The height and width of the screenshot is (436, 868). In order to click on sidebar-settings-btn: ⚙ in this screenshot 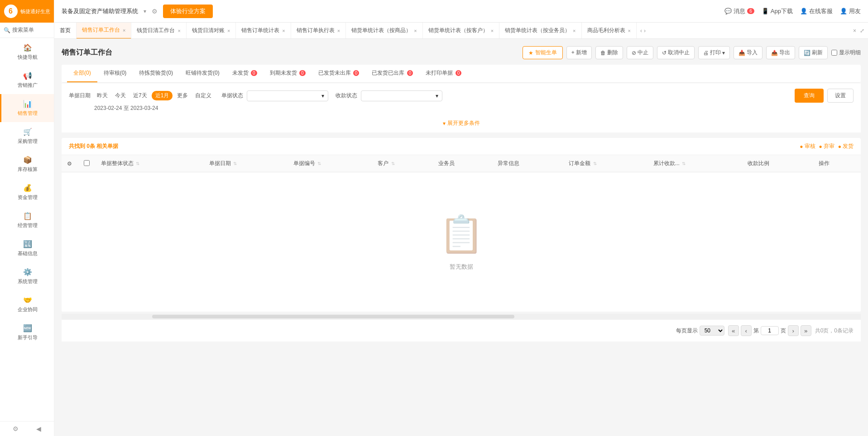, I will do `click(15, 429)`.